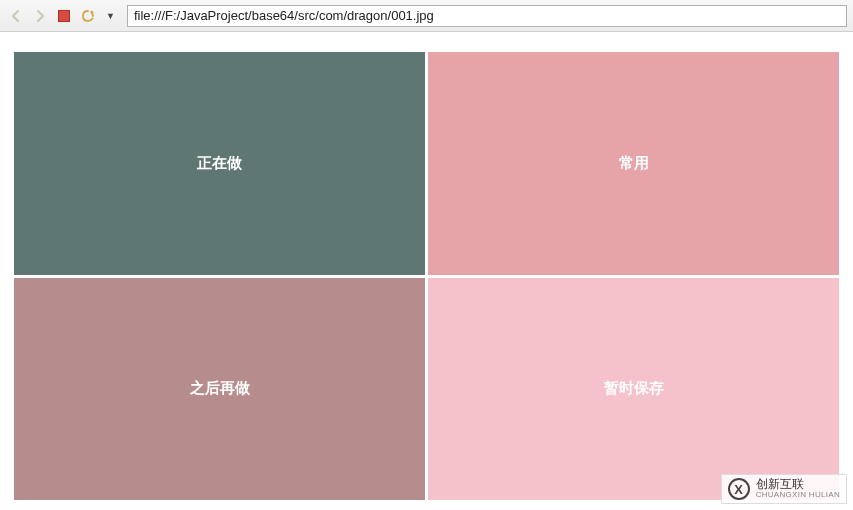  Describe the element at coordinates (220, 164) in the screenshot. I see `tile-label: 正在做` at that location.